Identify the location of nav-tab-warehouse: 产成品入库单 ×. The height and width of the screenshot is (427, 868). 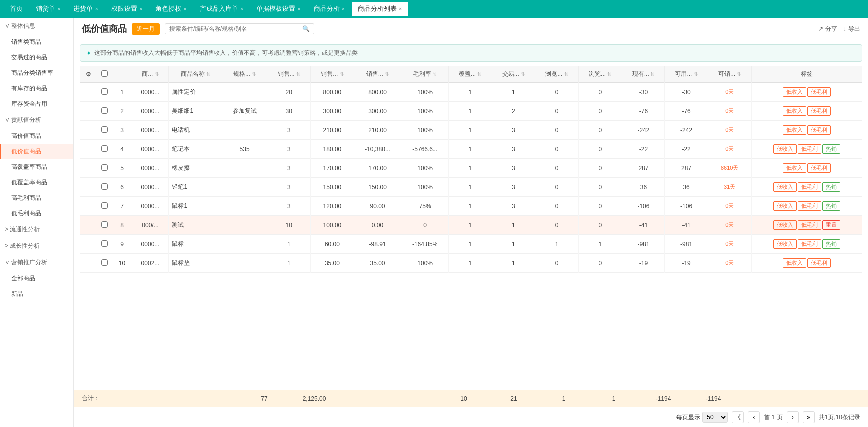
(221, 9).